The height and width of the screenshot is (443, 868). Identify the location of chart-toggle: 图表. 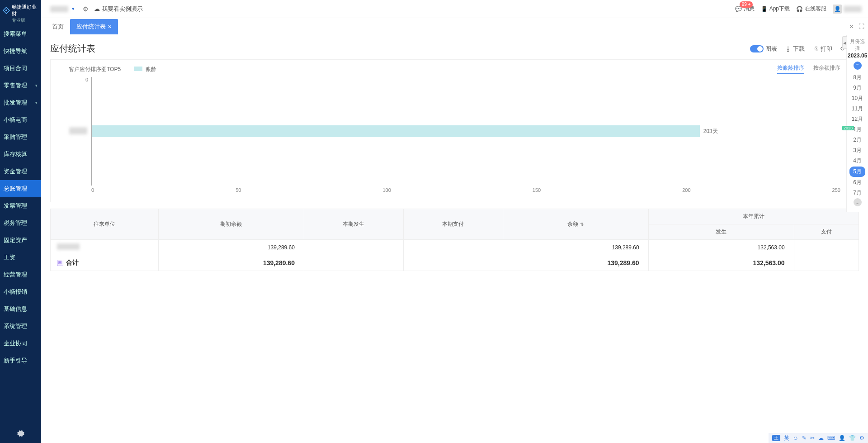
(764, 49).